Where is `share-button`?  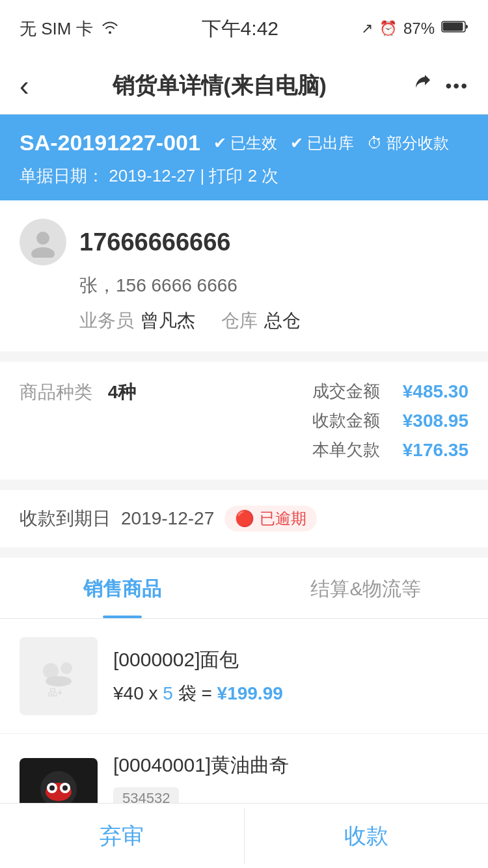 share-button is located at coordinates (422, 86).